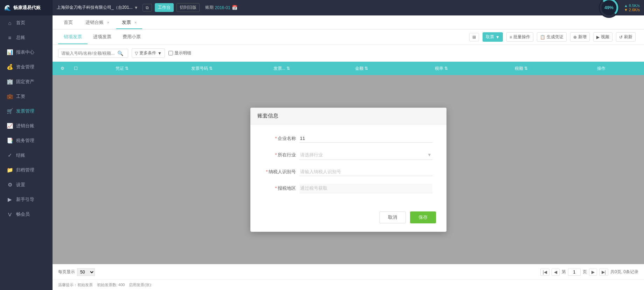 This screenshot has width=644, height=290. What do you see at coordinates (442, 69) in the screenshot?
I see `th-tax-rate: 税率⇅` at bounding box center [442, 69].